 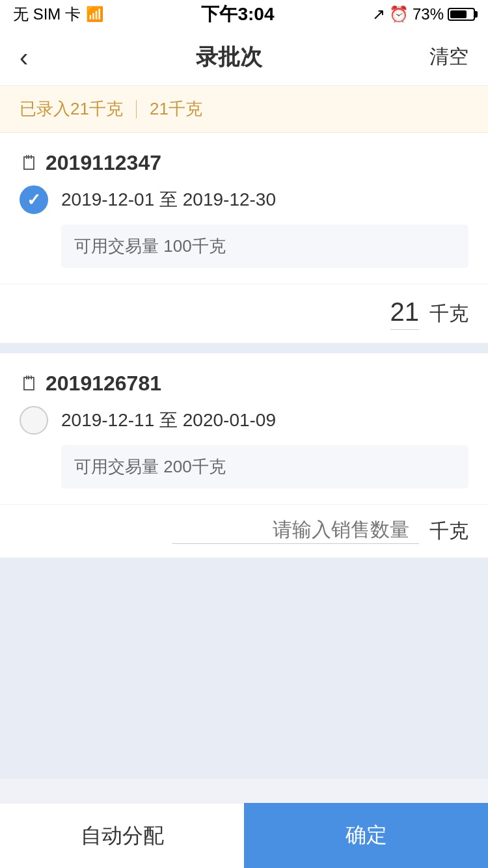 I want to click on status-left: 无 SIM 卡 📶, so click(x=59, y=14).